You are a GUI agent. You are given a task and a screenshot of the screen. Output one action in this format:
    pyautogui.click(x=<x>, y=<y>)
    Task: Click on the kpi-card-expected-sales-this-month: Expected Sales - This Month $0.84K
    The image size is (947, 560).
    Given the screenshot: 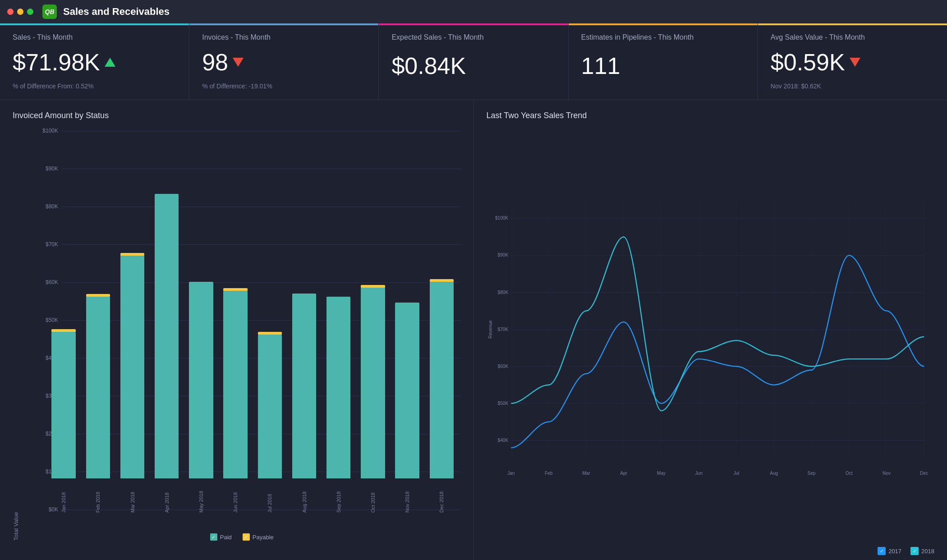 What is the action you would take?
    pyautogui.click(x=474, y=61)
    